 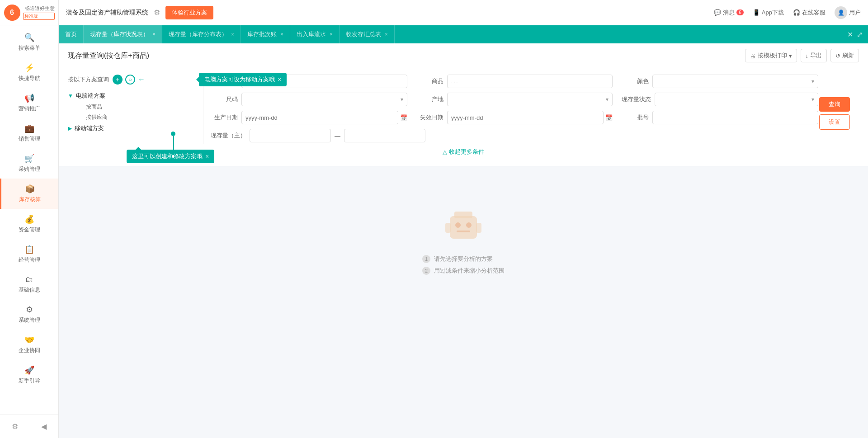 What do you see at coordinates (814, 56) in the screenshot?
I see `export-button: ↓ 导出` at bounding box center [814, 56].